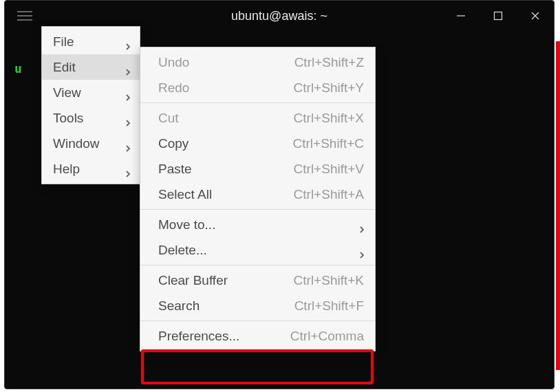 The height and width of the screenshot is (392, 560). Describe the element at coordinates (327, 336) in the screenshot. I see `menu-shortcut: Ctrl+Comma` at that location.